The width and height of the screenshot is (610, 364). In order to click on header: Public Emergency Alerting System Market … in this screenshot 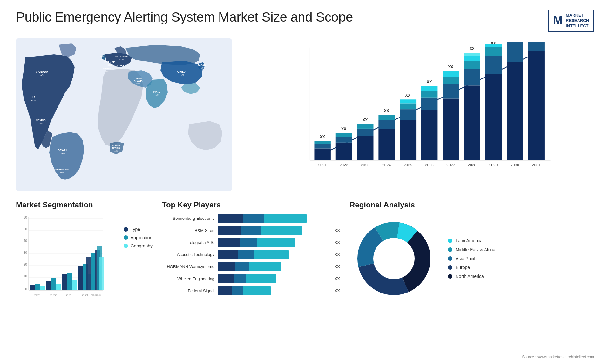, I will do `click(305, 21)`.